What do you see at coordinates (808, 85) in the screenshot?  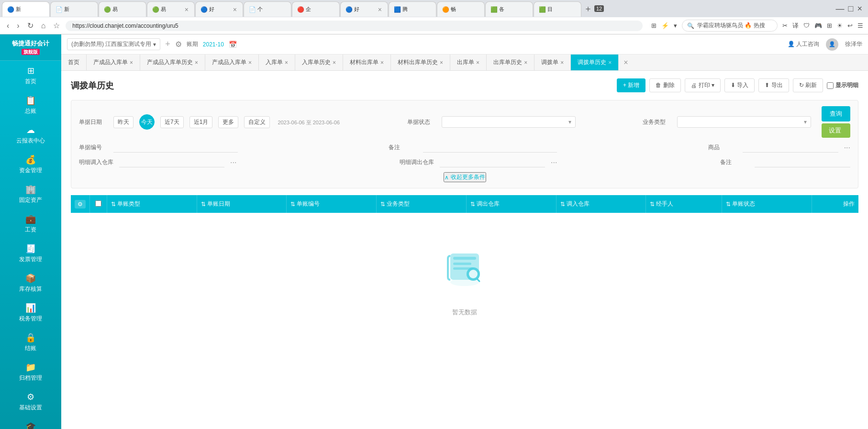 I see `refresh-button: ↻ 刷新` at bounding box center [808, 85].